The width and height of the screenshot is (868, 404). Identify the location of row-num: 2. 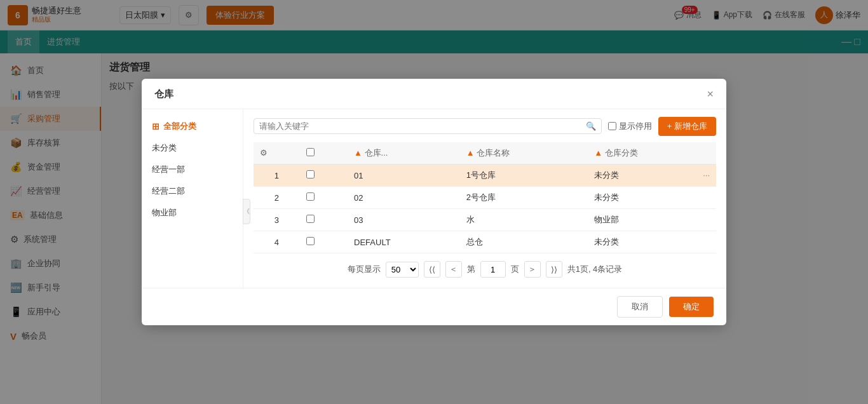
(277, 198).